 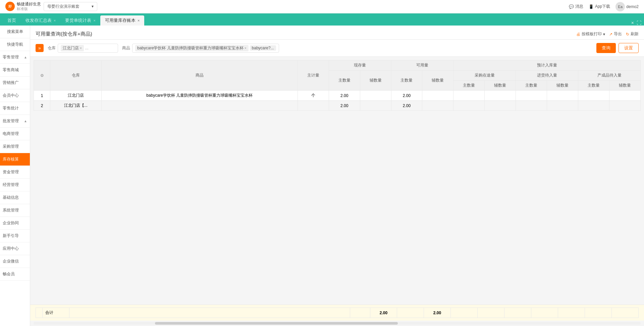 What do you see at coordinates (40, 48) in the screenshot?
I see `expand-btn: »` at bounding box center [40, 48].